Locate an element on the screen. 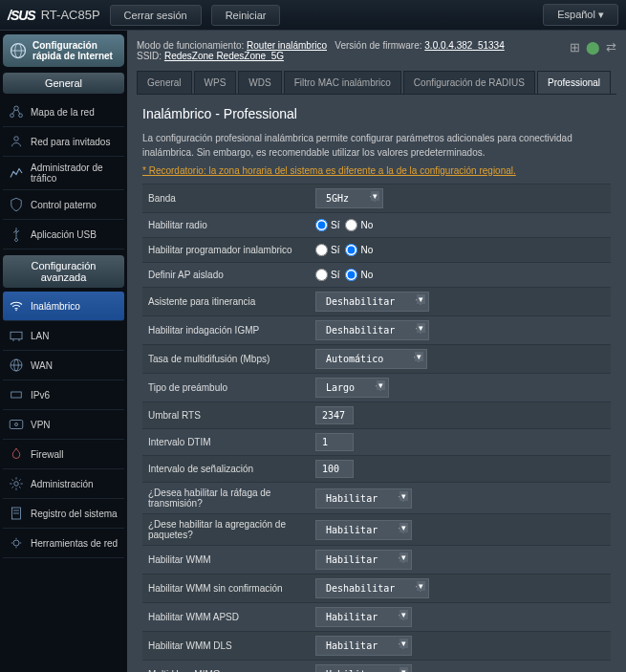 This screenshot has width=626, height=672. wmm-select: Habilitar is located at coordinates (363, 560).